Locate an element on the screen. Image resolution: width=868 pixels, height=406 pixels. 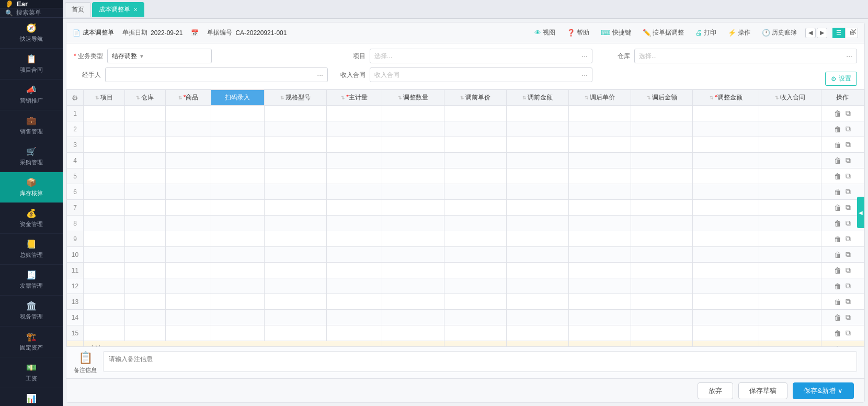
business-type-input: 结存调整 ▼ is located at coordinates (159, 56).